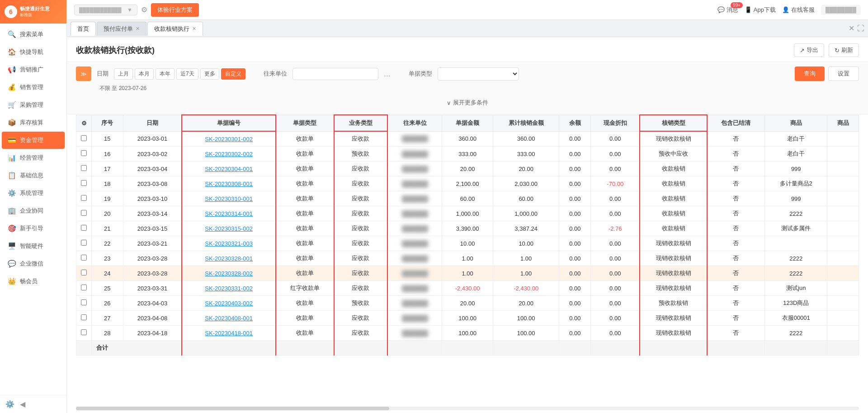  I want to click on cell-doc-no: SK-20230321-003, so click(229, 243).